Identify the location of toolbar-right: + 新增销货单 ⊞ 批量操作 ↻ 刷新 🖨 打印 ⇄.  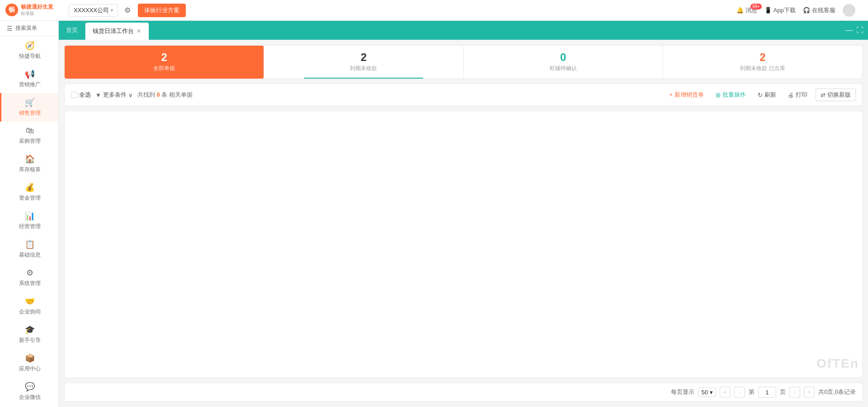
(761, 95).